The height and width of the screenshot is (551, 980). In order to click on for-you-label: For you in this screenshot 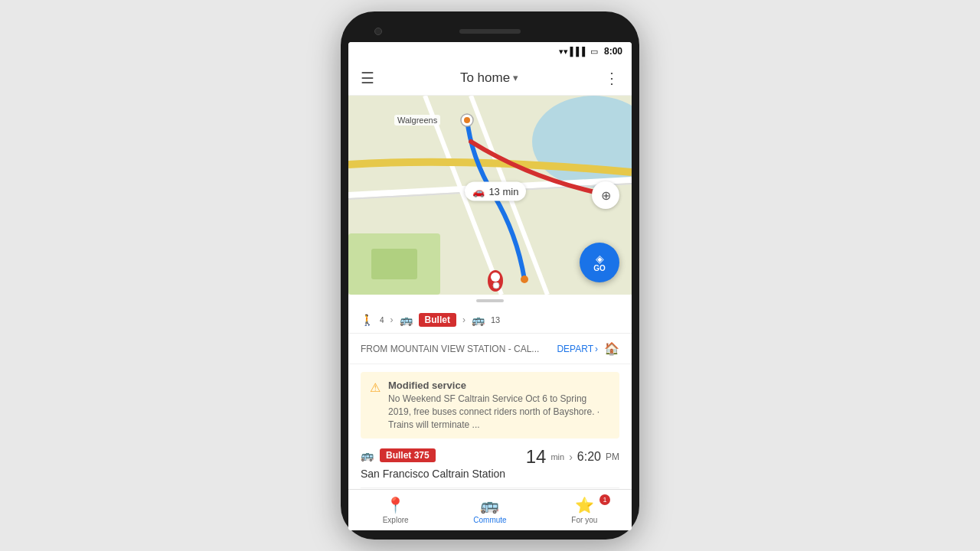, I will do `click(584, 520)`.